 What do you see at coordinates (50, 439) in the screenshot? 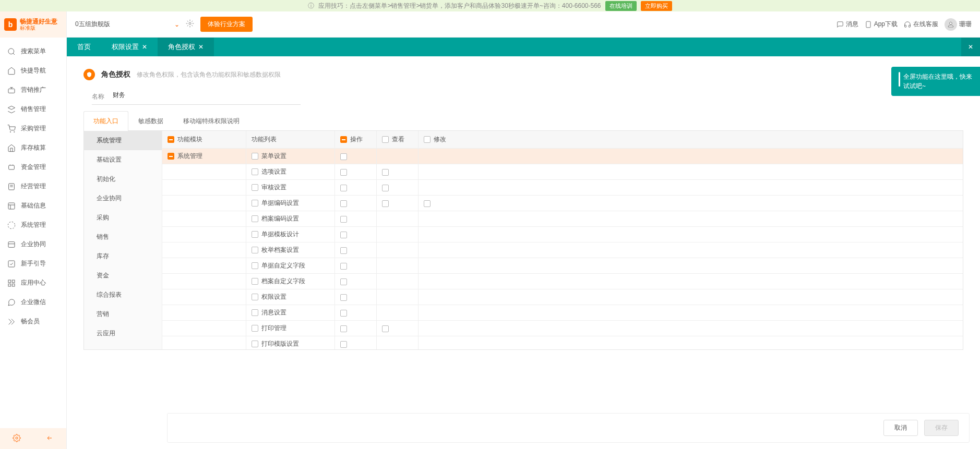
I see `collapse-icon` at bounding box center [50, 439].